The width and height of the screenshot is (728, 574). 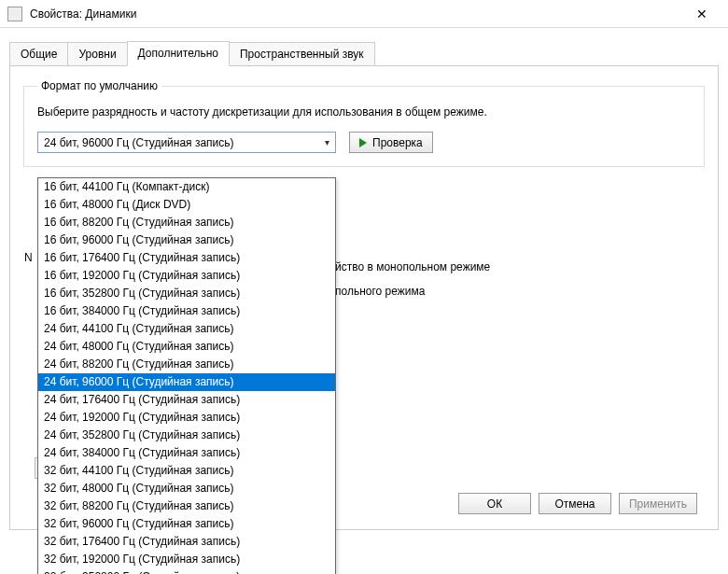 What do you see at coordinates (413, 267) in the screenshot?
I see `exclusive-mode-text-1: йство в монопольном режиме` at bounding box center [413, 267].